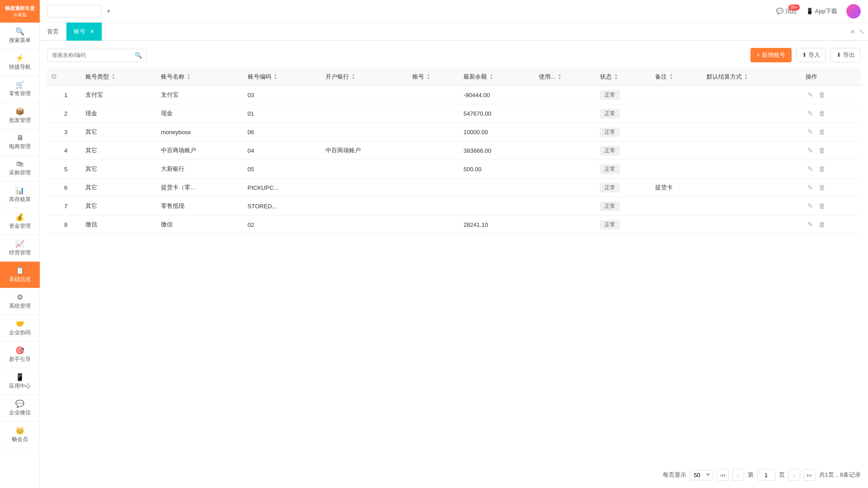 The image size is (868, 488). I want to click on sidebar-item-search: 🔍 搜索菜单, so click(20, 36).